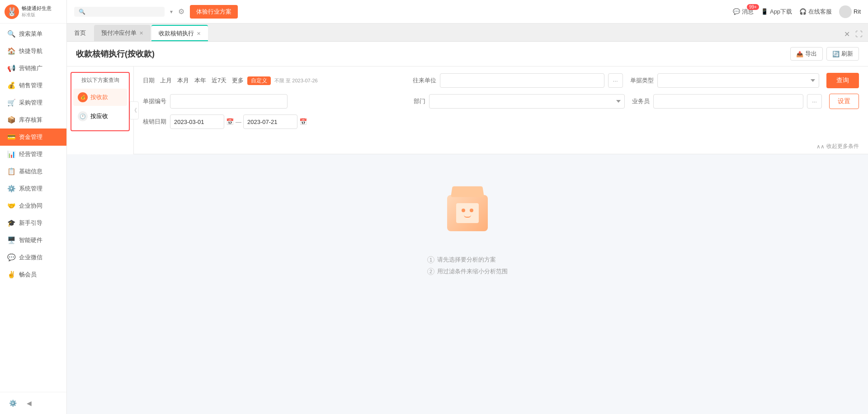 The image size is (868, 414). I want to click on tab-receipt-verify: 收款核销执行 ✕, so click(180, 33).